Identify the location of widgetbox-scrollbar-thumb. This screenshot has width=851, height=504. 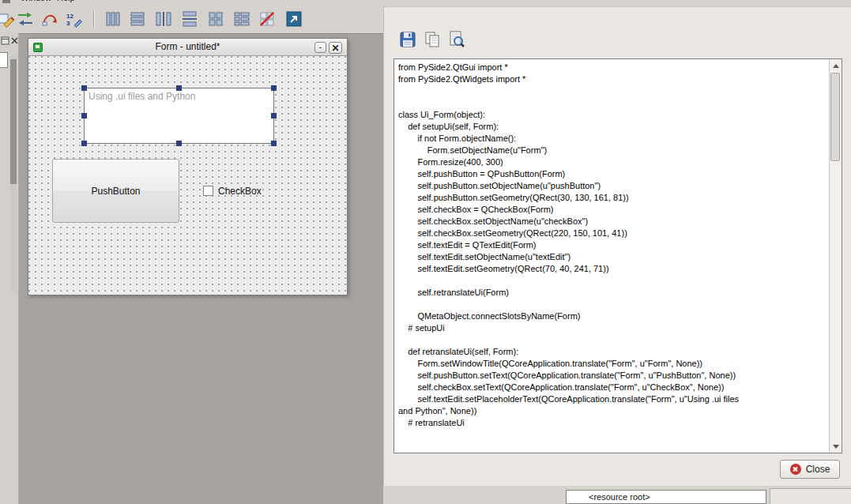
(13, 122).